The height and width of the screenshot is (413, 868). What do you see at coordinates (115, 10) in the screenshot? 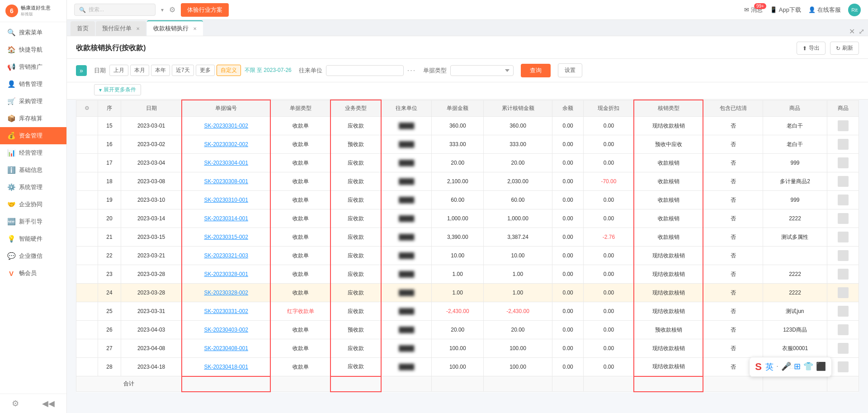
I see `topbar-search: 🔍 搜索...` at bounding box center [115, 10].